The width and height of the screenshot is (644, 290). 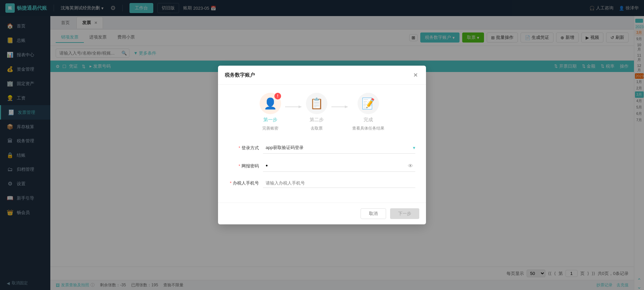 I want to click on phone-row: 办税人手机号, so click(x=322, y=183).